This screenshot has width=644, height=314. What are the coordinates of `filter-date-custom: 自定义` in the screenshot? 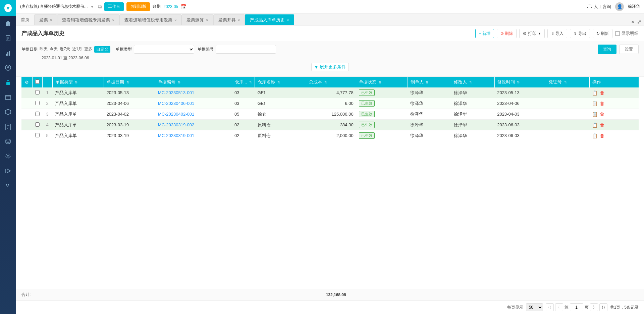 It's located at (102, 50).